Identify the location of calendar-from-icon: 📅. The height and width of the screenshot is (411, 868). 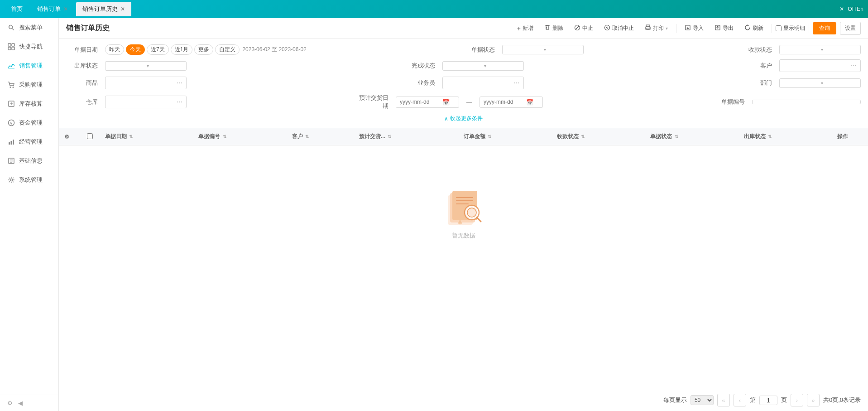
(446, 102).